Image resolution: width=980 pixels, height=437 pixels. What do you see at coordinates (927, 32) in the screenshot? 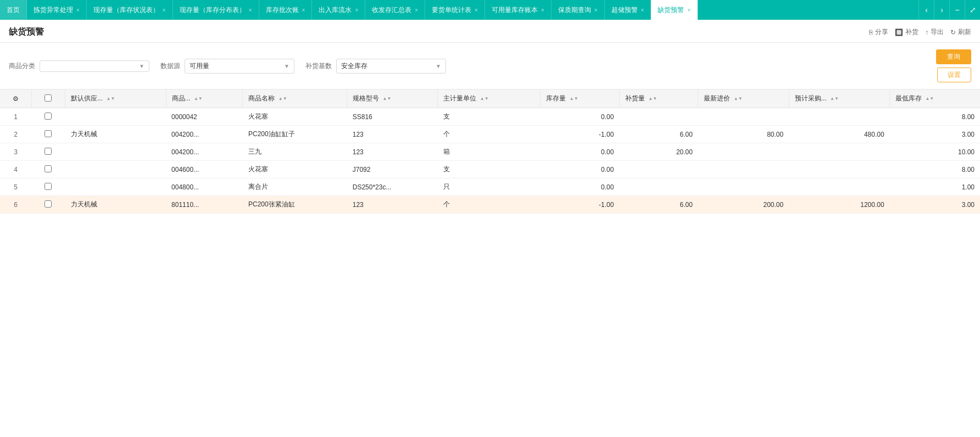
I see `export-icon: ↑` at bounding box center [927, 32].